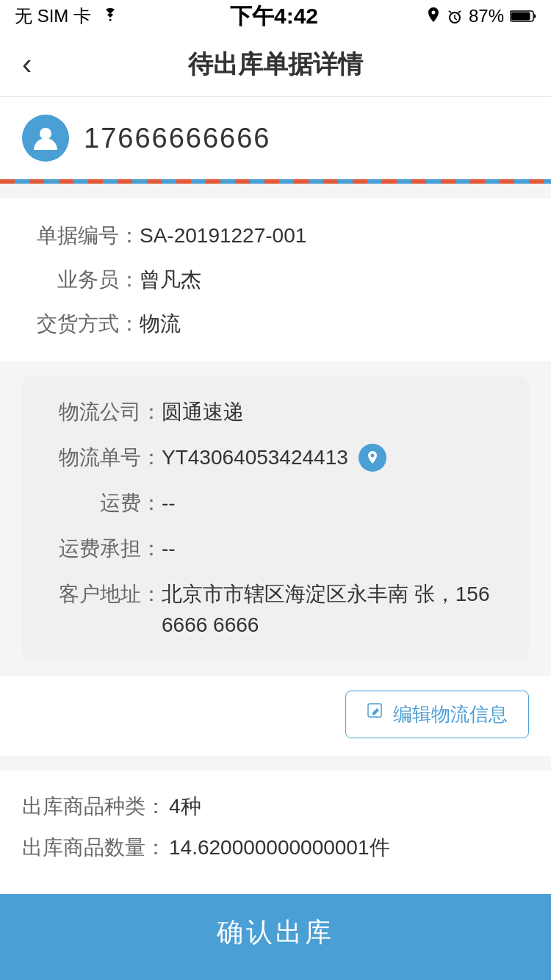 Image resolution: width=551 pixels, height=980 pixels. What do you see at coordinates (110, 16) in the screenshot?
I see `wifi-icon` at bounding box center [110, 16].